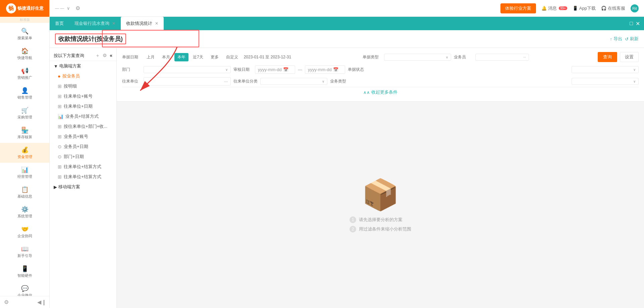 This screenshot has width=644, height=308. Describe the element at coordinates (347, 23) in the screenshot. I see `tabbar: 首页 现金银行流水查询 ✕ 收款情况统计 ✕ □ ✕` at that location.